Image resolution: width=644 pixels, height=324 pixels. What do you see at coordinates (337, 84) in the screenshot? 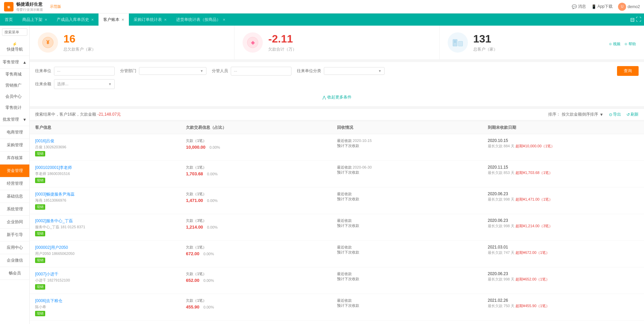
I see `filter-bar: 往来单位 ··· 分管部门 ▼ 分管人员 ·` at bounding box center [337, 84].